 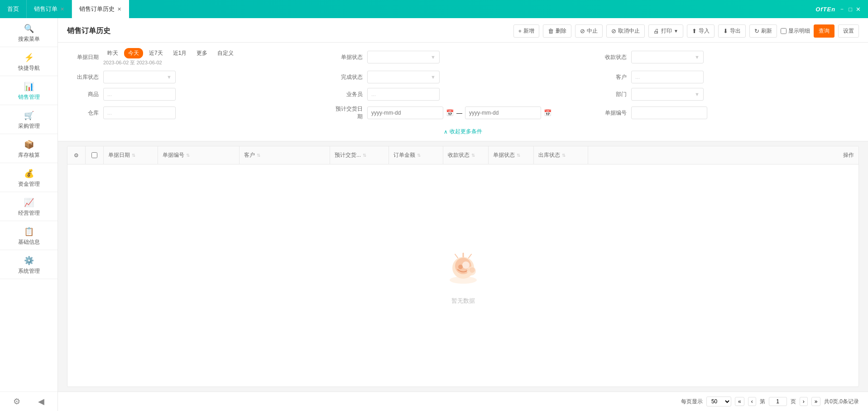 I want to click on delivery-date-end, so click(x=503, y=113).